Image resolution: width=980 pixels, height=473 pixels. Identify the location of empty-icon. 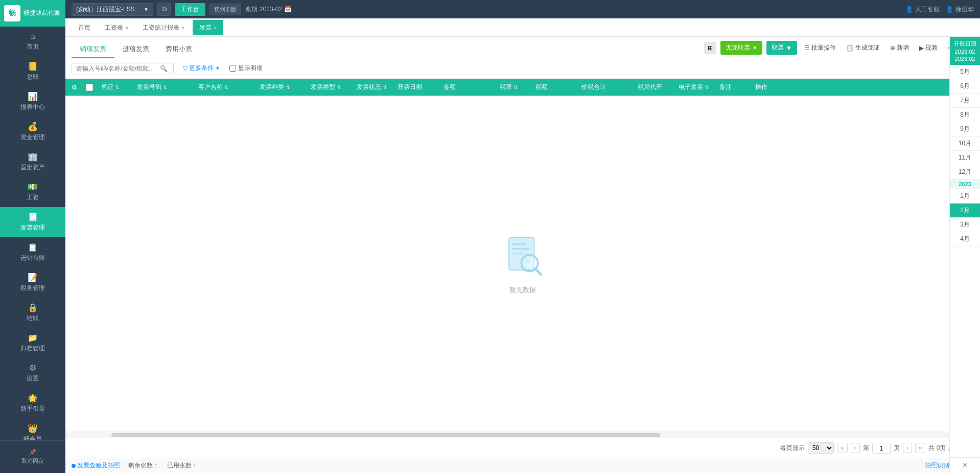
(523, 256).